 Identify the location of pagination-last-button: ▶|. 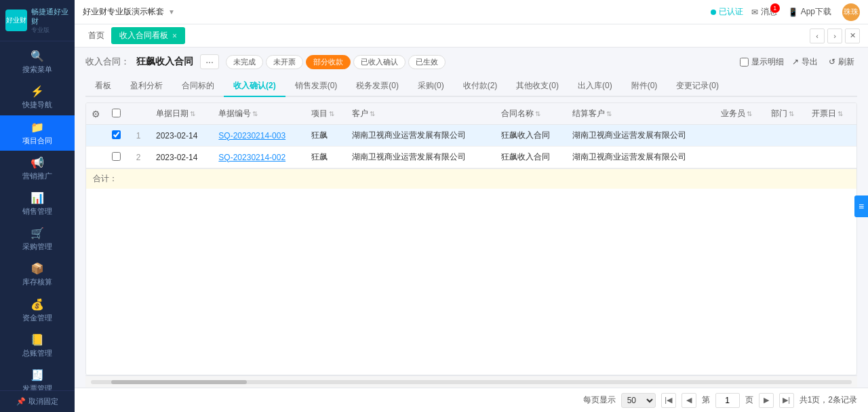
(787, 400).